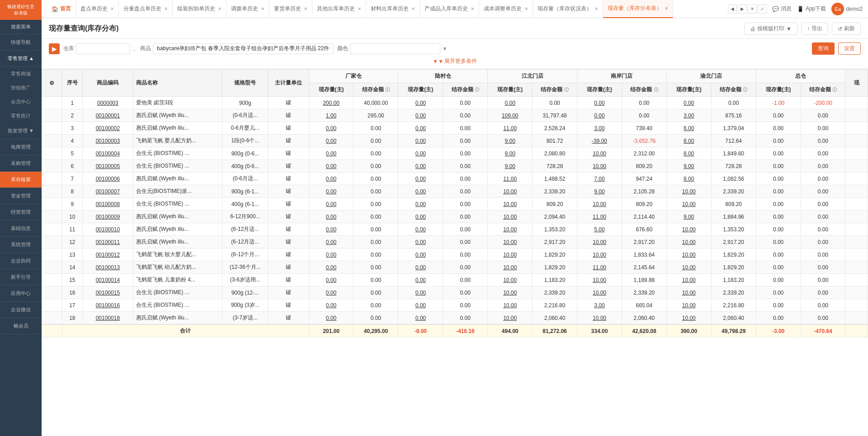  What do you see at coordinates (21, 59) in the screenshot?
I see `sidebar-item-retail-mgmt: 零售管理 ▲` at bounding box center [21, 59].